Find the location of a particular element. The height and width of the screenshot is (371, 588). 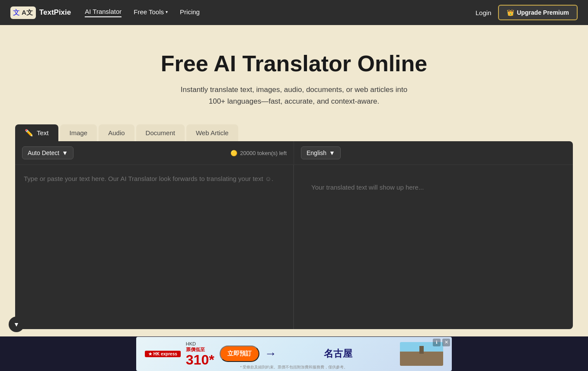

castle-base is located at coordinates (422, 359).